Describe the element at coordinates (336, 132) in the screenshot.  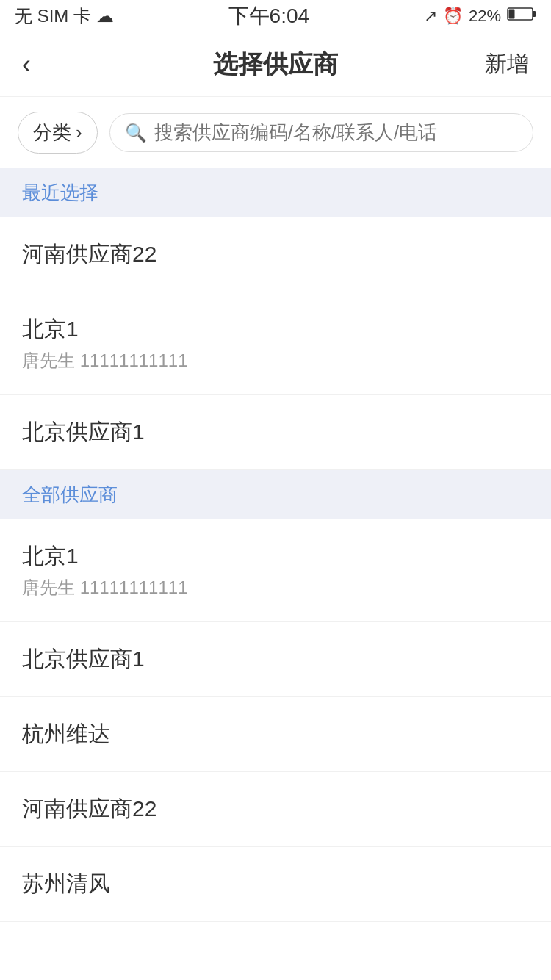
I see `search-input` at that location.